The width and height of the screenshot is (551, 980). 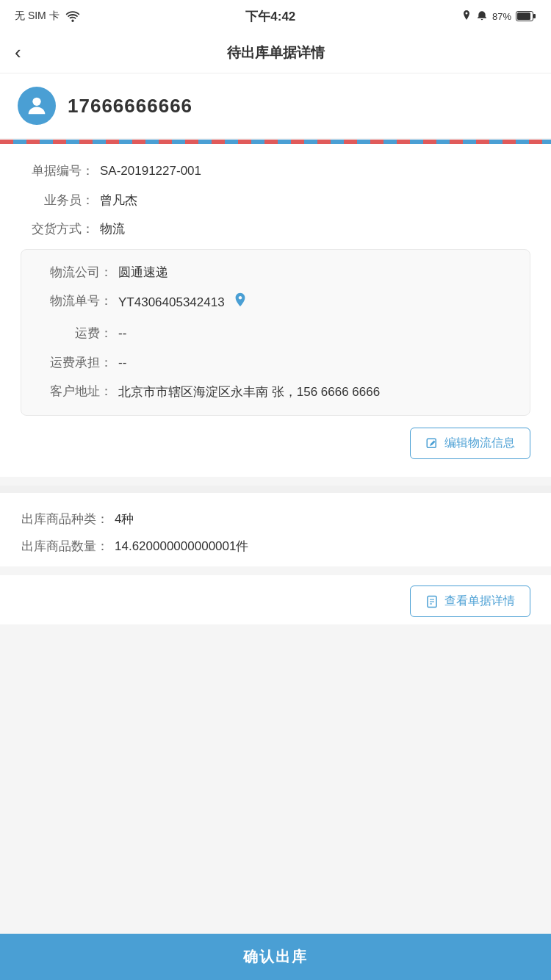 What do you see at coordinates (65, 519) in the screenshot?
I see `goods-types-label: 出库商品种类：` at bounding box center [65, 519].